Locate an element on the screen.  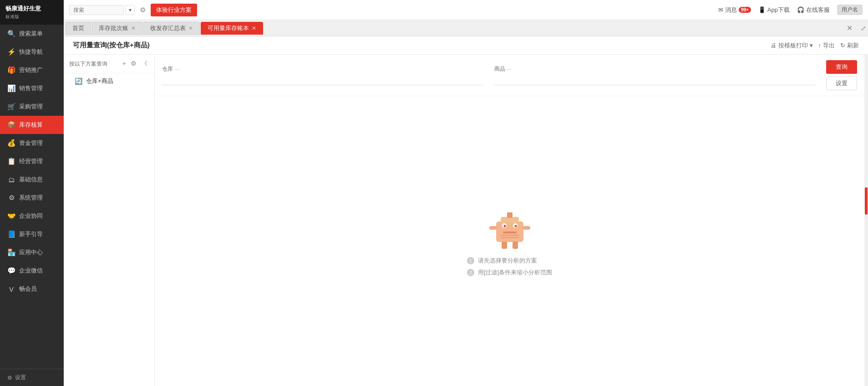
page-header: 可用量查询(按仓库+商品) 🖨 按模板打印 ▾ ↑ 导出 ↻ 刷新 is located at coordinates (466, 46).